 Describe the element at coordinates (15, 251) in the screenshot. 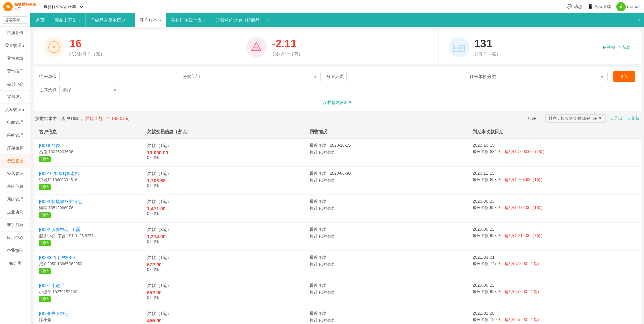

I see `sidebar-item-wechat: 企业微信` at that location.